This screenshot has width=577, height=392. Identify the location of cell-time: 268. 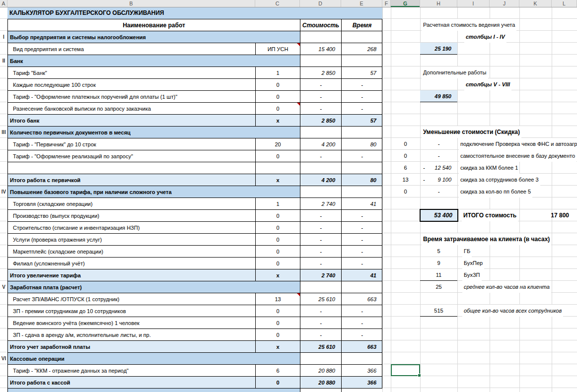
(361, 49).